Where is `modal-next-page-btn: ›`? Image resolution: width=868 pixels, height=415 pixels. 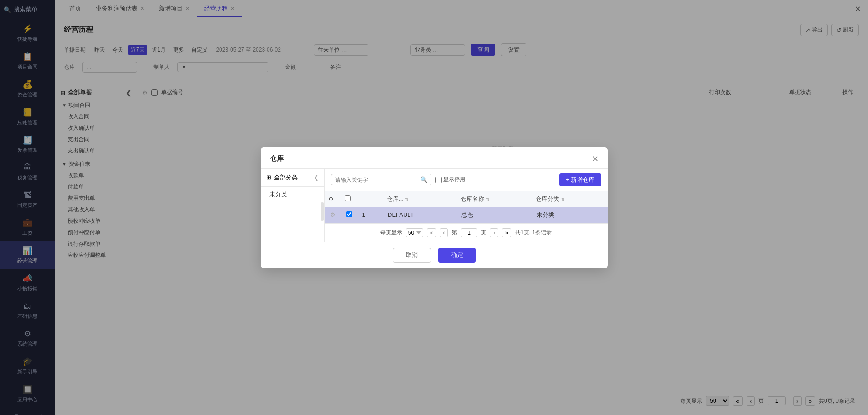 modal-next-page-btn: › is located at coordinates (494, 233).